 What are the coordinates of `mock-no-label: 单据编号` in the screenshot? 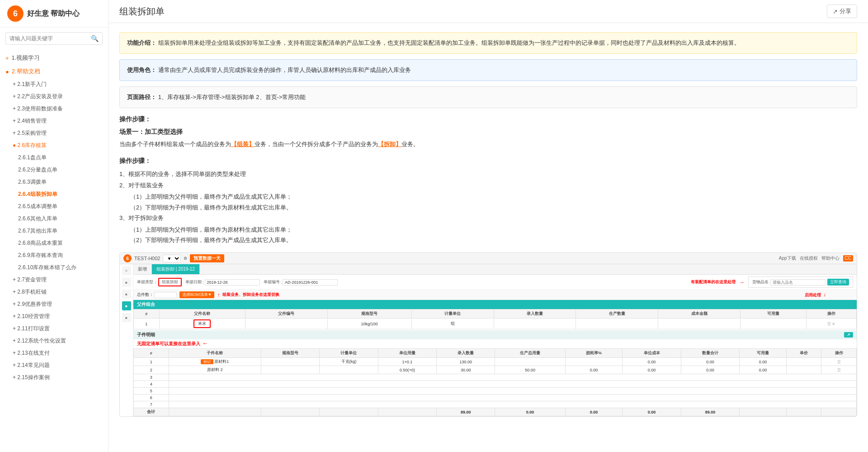 It's located at (272, 282).